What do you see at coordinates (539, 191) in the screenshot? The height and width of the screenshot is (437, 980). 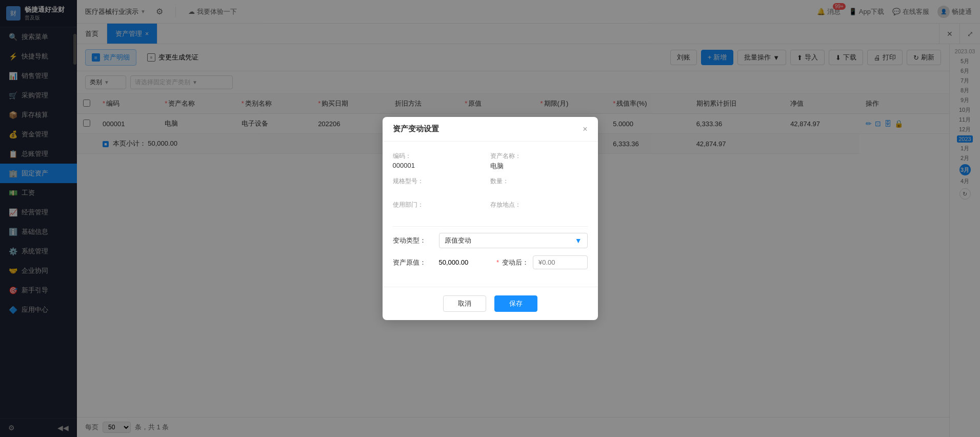 I see `qty-value` at bounding box center [539, 191].